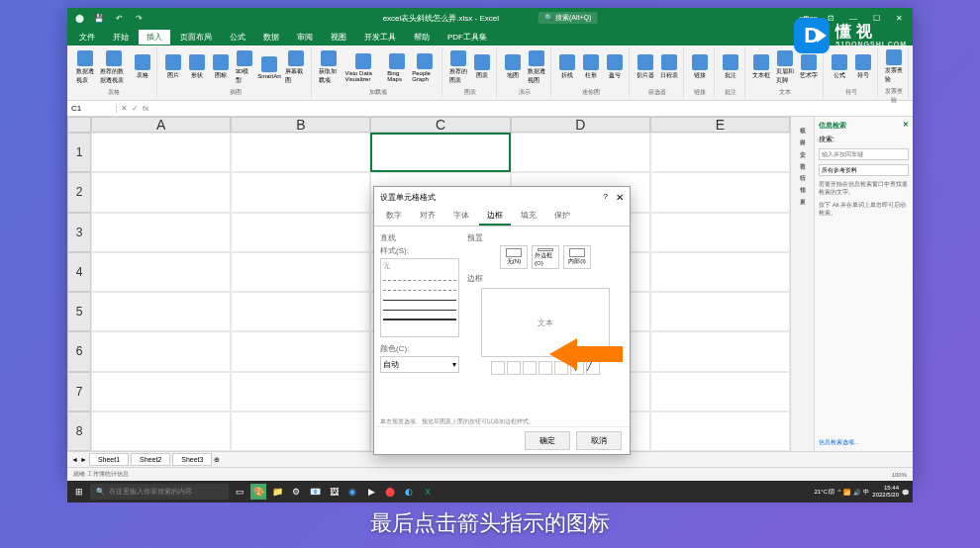 The width and height of the screenshot is (980, 548). Describe the element at coordinates (424, 67) in the screenshot. I see `ribbon-People Graph: People Graph` at that location.